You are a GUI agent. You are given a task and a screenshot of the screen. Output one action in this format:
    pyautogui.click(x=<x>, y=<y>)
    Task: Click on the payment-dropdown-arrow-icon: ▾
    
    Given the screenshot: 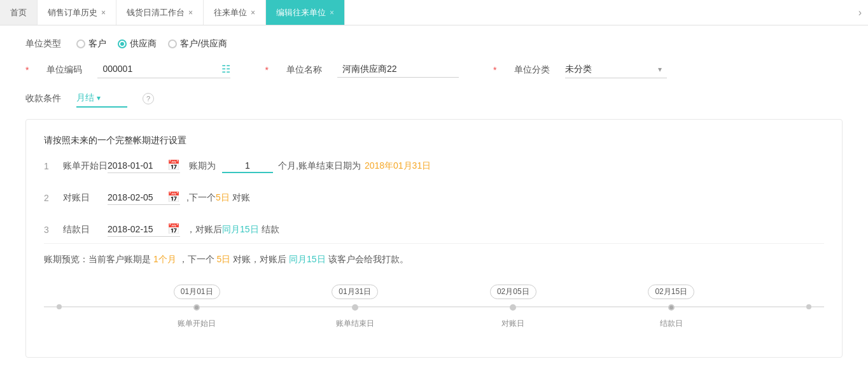 What is the action you would take?
    pyautogui.click(x=99, y=98)
    